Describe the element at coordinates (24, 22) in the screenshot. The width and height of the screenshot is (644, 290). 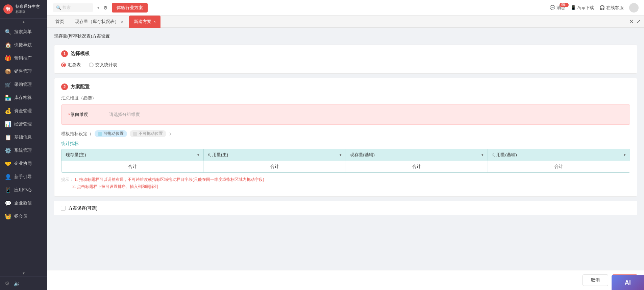
I see `sidebar-scroll-up: ▲` at that location.